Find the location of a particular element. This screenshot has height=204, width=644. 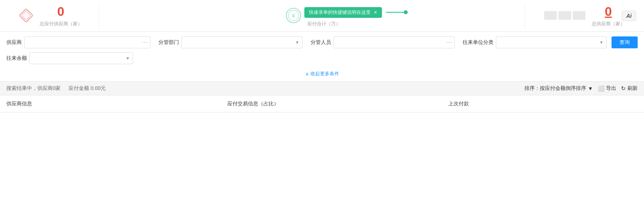

person-filter: 分管人员 ··· is located at coordinates (383, 42).